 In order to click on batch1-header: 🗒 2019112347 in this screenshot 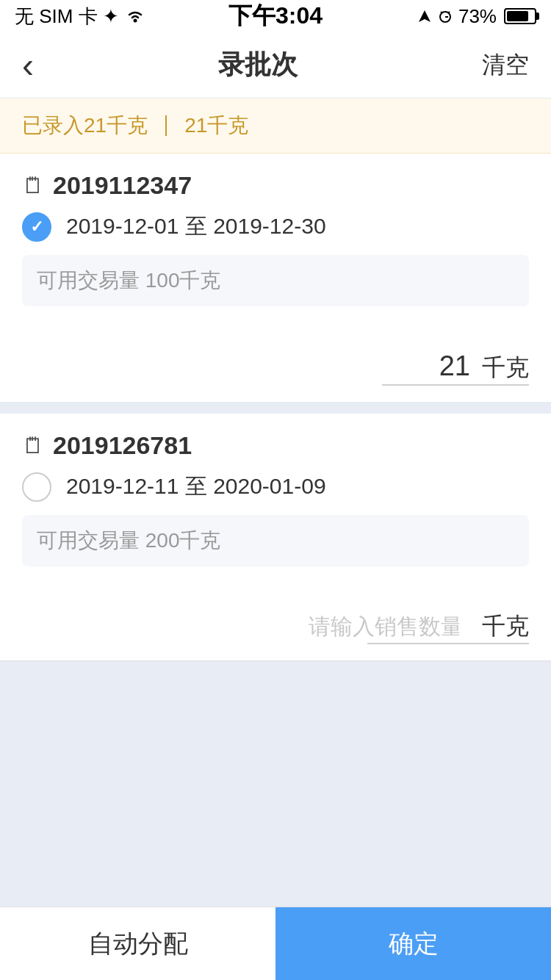, I will do `click(276, 185)`.